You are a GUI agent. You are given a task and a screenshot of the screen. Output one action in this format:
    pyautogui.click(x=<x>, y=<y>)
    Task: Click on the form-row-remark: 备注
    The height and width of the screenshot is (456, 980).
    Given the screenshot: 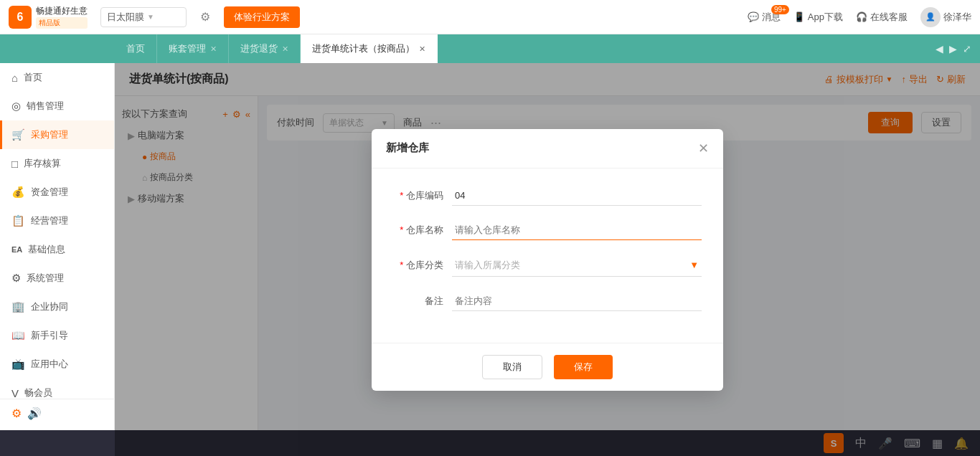 What is the action you would take?
    pyautogui.click(x=547, y=301)
    